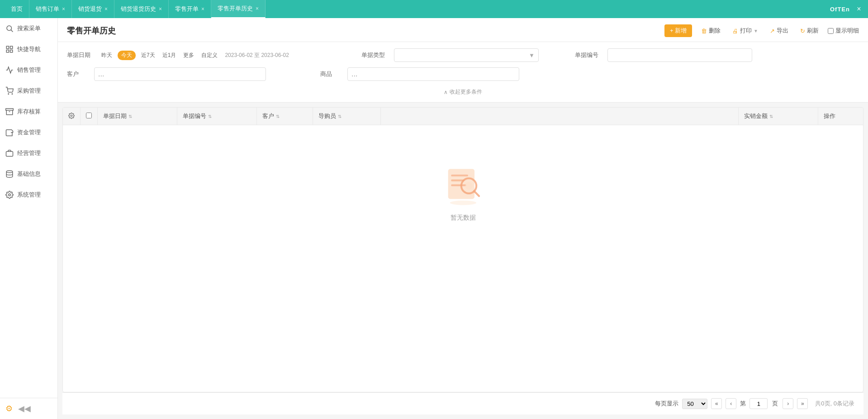 This screenshot has width=868, height=419. What do you see at coordinates (217, 117) in the screenshot?
I see `col-no: 单据编号 ⇅` at bounding box center [217, 117].